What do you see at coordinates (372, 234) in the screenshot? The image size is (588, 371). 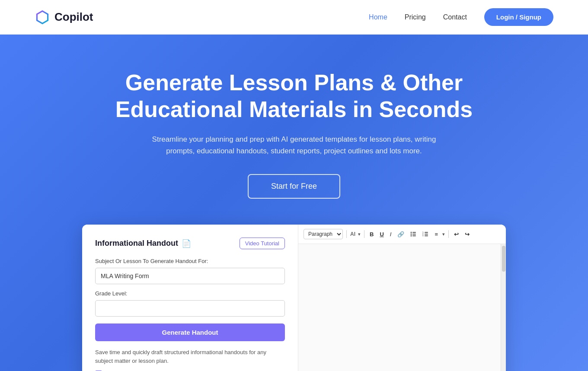 I see `bold-button: B` at bounding box center [372, 234].